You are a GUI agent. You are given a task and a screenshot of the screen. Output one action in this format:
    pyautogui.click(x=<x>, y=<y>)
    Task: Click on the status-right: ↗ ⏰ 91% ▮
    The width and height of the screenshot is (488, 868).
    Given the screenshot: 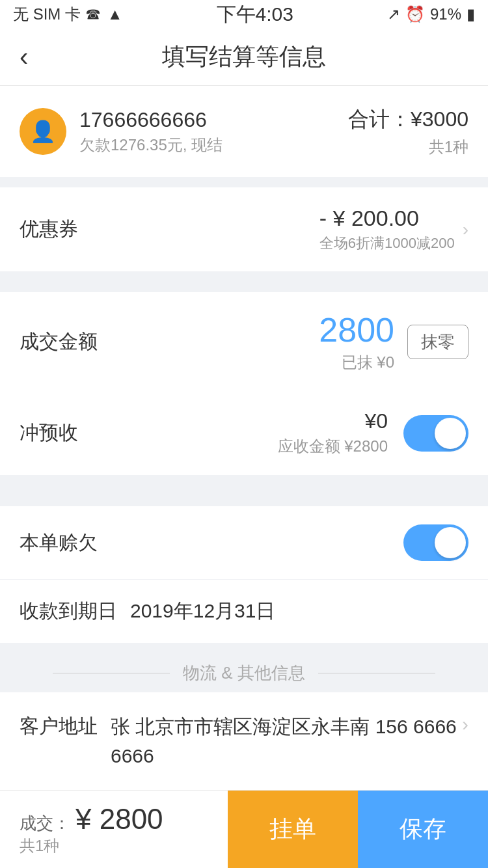 What is the action you would take?
    pyautogui.click(x=431, y=14)
    